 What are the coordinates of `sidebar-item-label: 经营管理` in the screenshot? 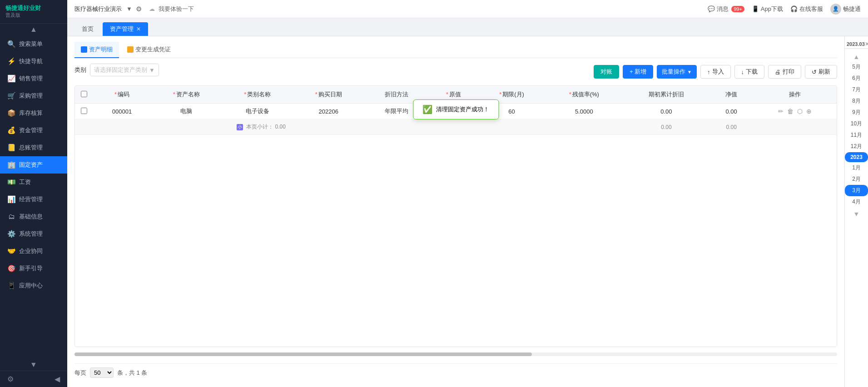 It's located at (31, 199).